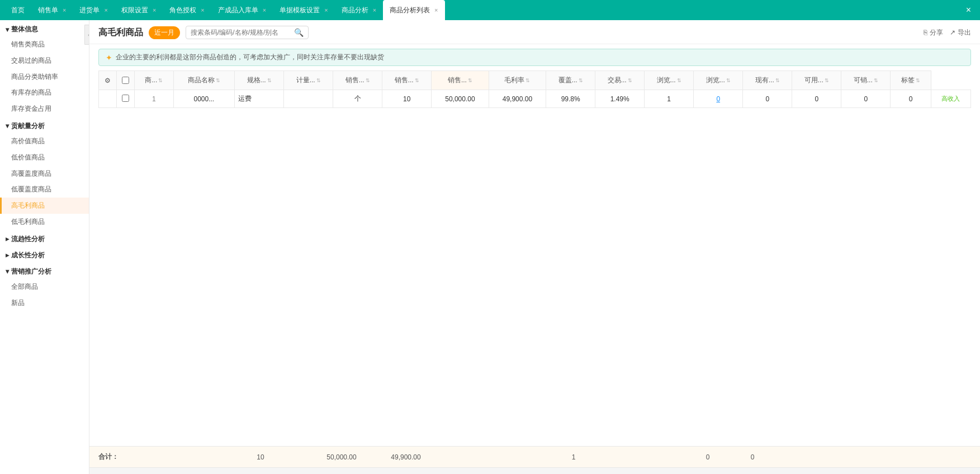  I want to click on horizontal-scrollbar, so click(534, 471).